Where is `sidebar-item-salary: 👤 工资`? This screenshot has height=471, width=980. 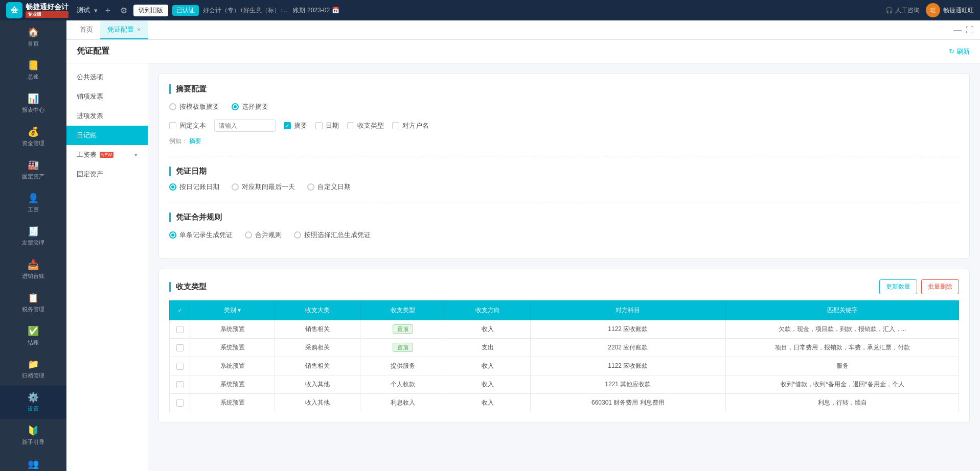
sidebar-item-salary: 👤 工资 is located at coordinates (33, 203).